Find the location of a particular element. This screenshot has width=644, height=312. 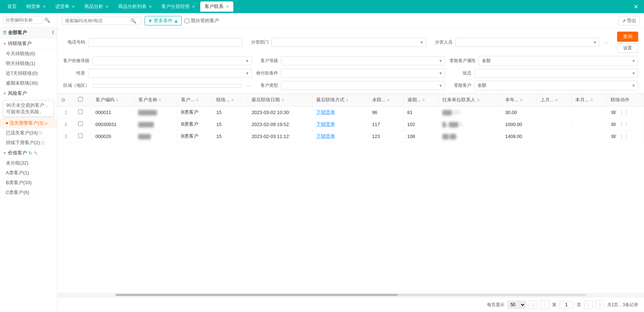

chevron-down-customer-type: ▾ is located at coordinates (440, 86).